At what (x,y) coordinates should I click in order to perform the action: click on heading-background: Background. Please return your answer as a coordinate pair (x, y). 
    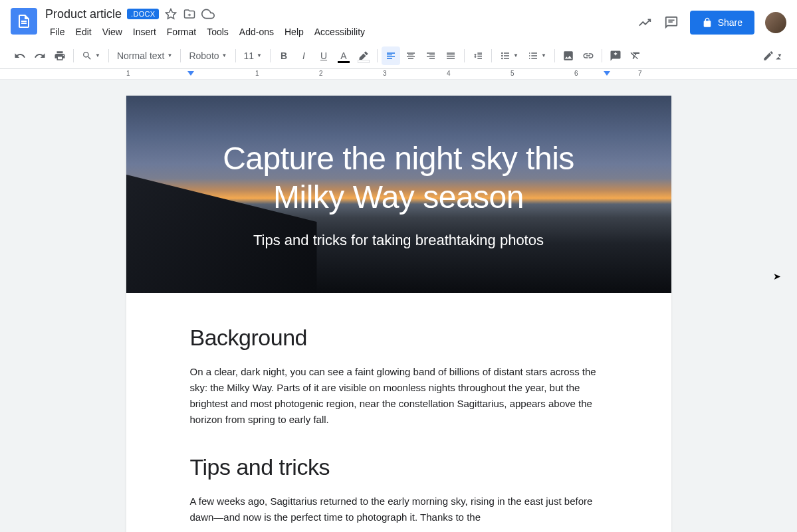
    Looking at the image, I should click on (399, 337).